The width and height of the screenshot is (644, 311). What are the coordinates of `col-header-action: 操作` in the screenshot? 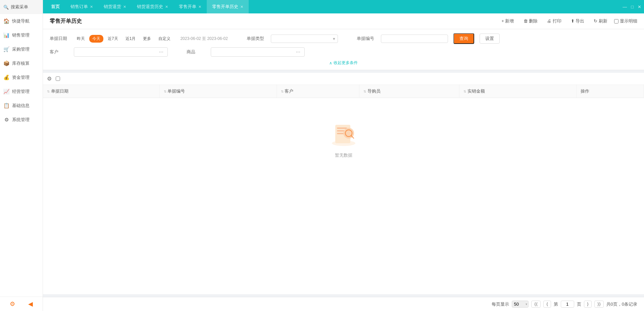 It's located at (610, 91).